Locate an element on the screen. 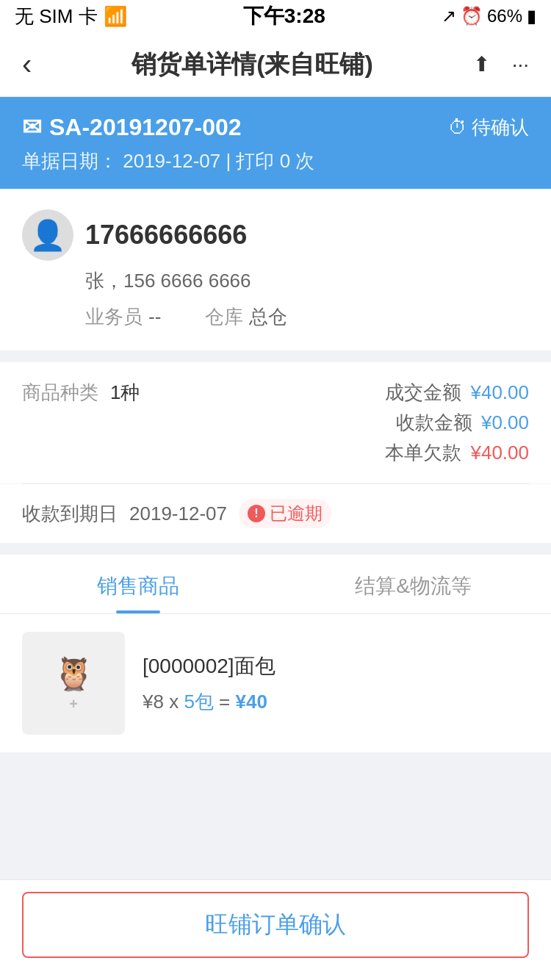  amount-row: 成交金额 ¥40.00 is located at coordinates (457, 392).